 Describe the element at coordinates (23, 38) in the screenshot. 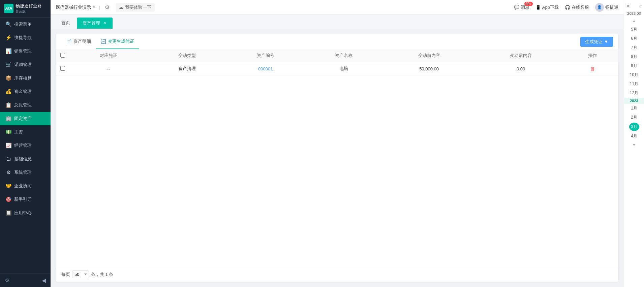

I see `sidebar-item-label: 快捷导航` at that location.